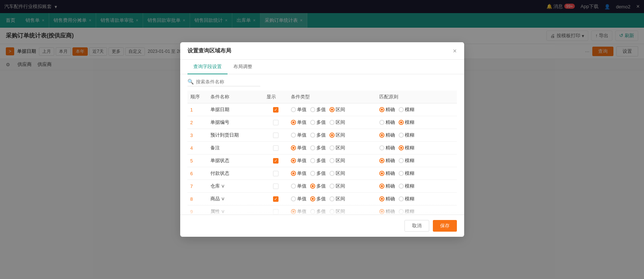 Image resolution: width=644 pixels, height=279 pixels. What do you see at coordinates (410, 186) in the screenshot?
I see `radio-label: 模糊` at bounding box center [410, 186].